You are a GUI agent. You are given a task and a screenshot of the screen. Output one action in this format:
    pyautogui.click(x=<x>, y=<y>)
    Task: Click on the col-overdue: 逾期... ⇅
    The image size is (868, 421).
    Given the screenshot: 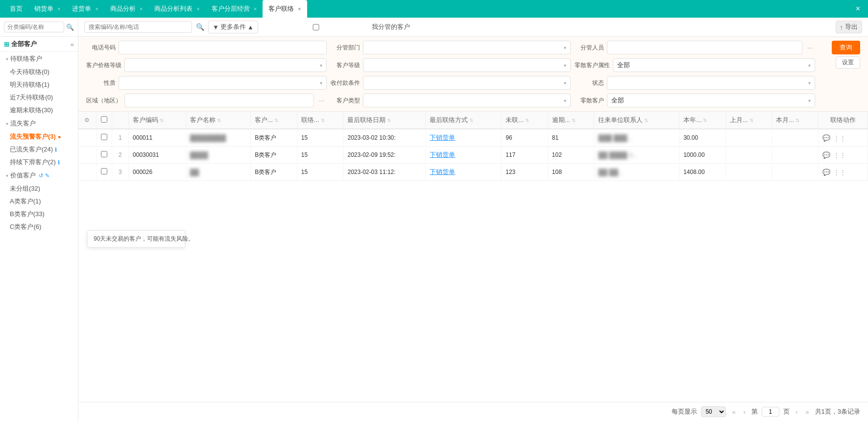 What is the action you would take?
    pyautogui.click(x=571, y=121)
    